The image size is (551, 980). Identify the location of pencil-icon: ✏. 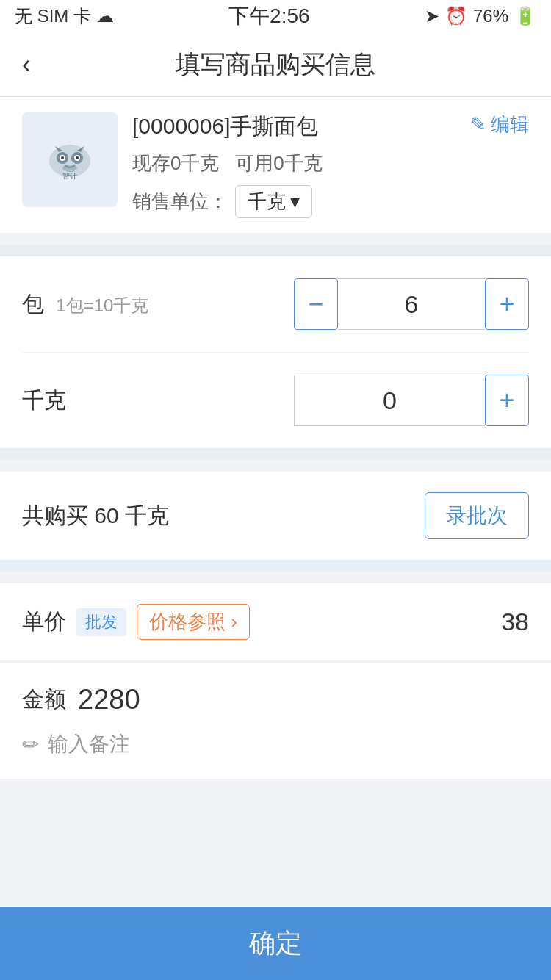
(31, 745).